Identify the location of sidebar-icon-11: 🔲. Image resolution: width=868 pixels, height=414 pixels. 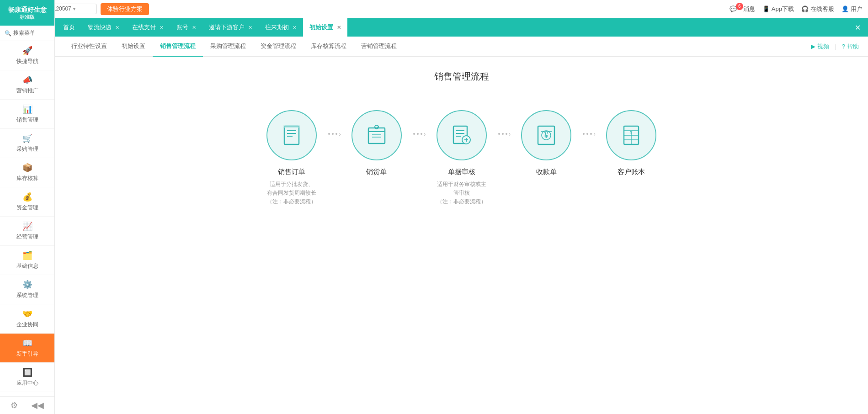
(27, 372).